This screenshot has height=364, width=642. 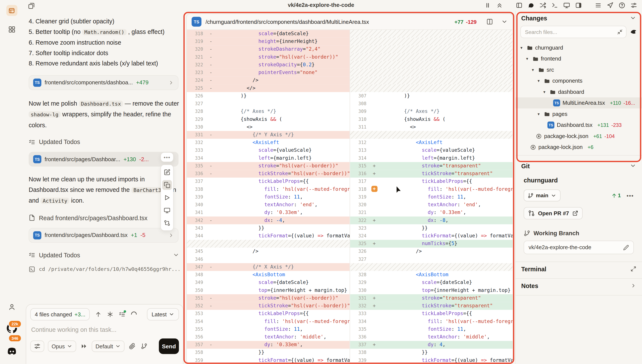 I want to click on updated-todos-row-2: Updated Todos, so click(x=104, y=255).